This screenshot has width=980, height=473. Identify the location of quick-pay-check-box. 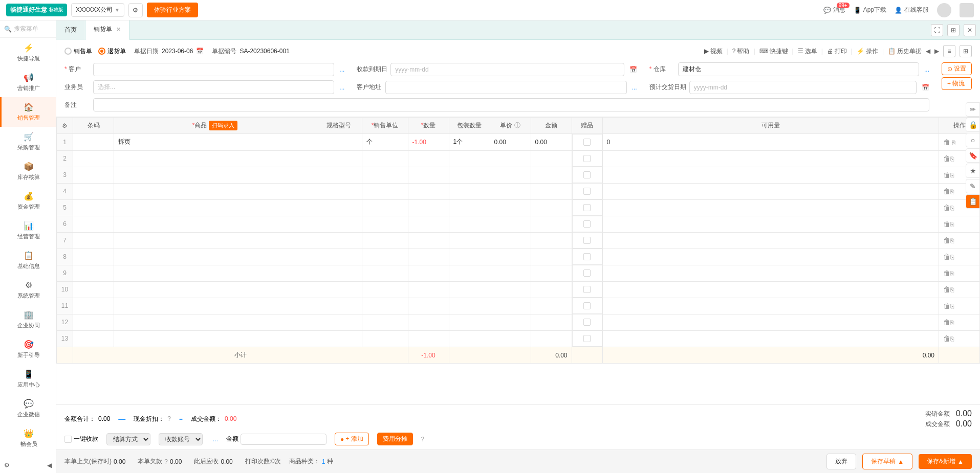
(68, 439).